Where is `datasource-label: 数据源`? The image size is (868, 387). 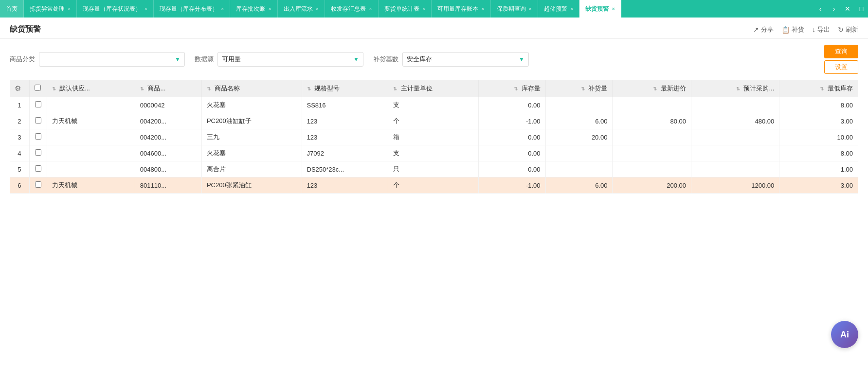 datasource-label: 数据源 is located at coordinates (204, 59).